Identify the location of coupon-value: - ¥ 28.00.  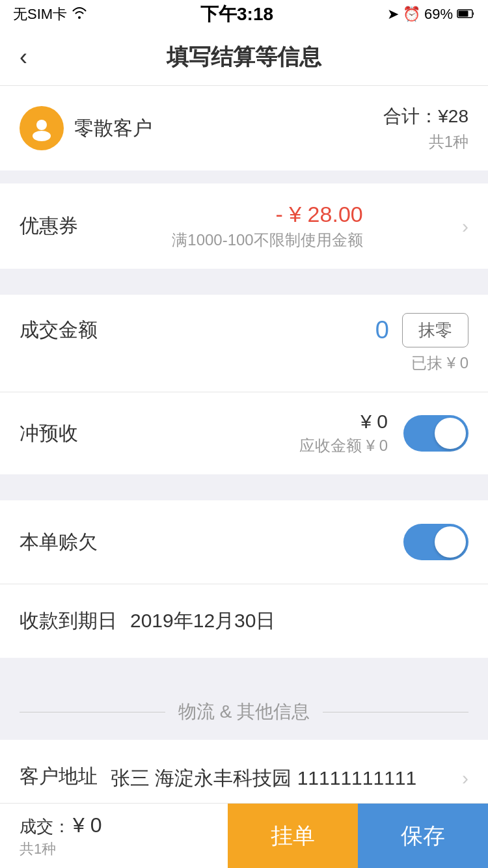
(319, 215).